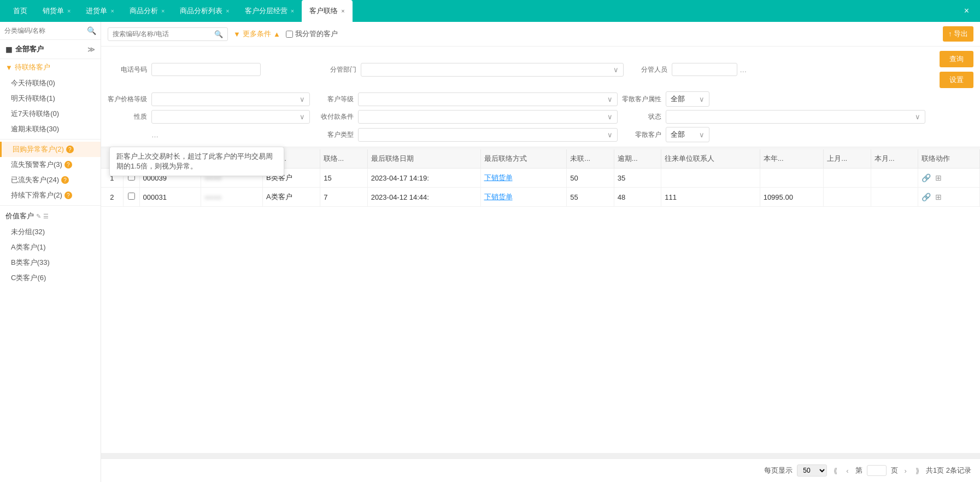  What do you see at coordinates (50, 216) in the screenshot?
I see `sidebar-value-group: 价值客户 ✎ ☰` at bounding box center [50, 216].